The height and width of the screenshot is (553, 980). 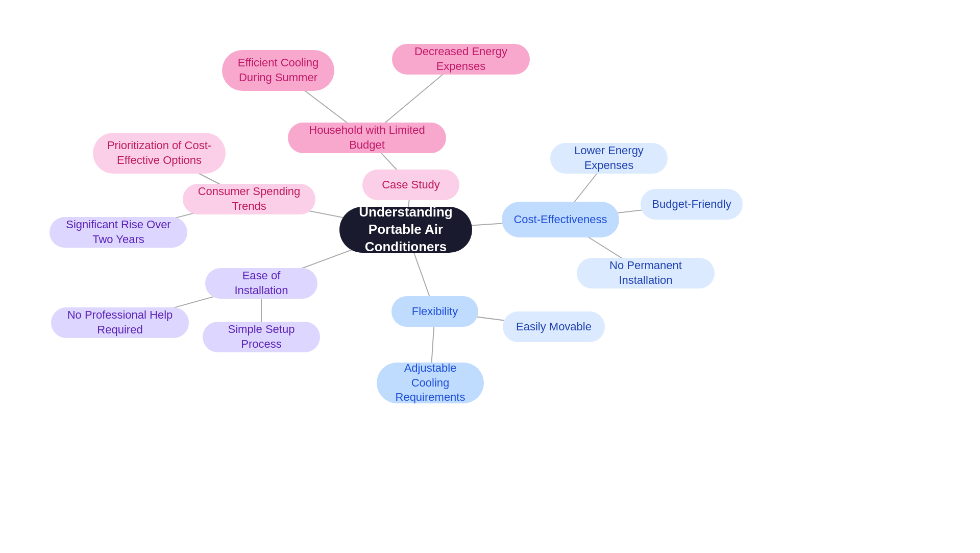 I want to click on center-node: Understanding Portable Air Conditioners, so click(x=406, y=230).